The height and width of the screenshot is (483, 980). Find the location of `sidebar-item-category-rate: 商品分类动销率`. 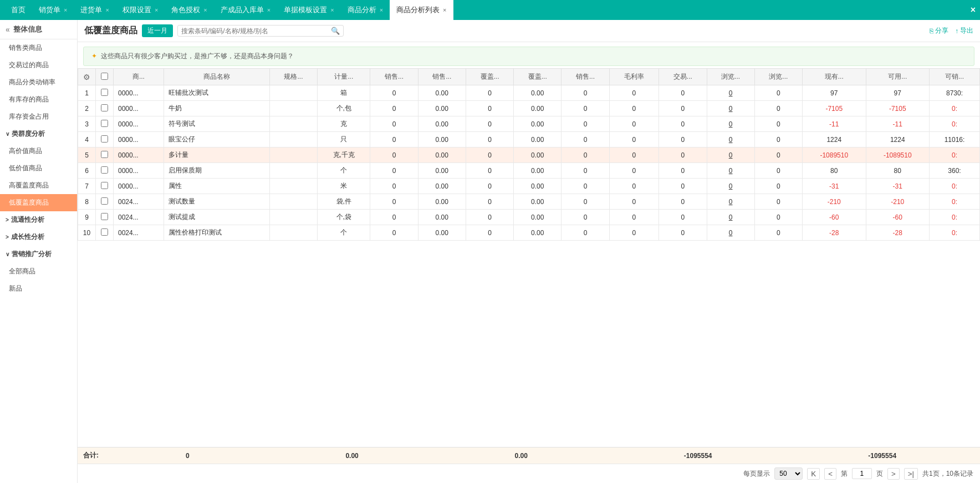

sidebar-item-category-rate: 商品分类动销率 is located at coordinates (39, 82).